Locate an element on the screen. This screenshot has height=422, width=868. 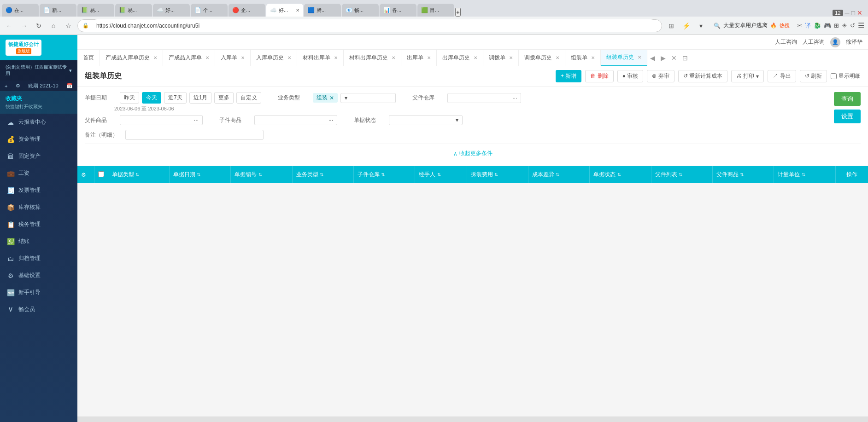
th-parent-list: 父件列表 ⇅ is located at coordinates (682, 175).